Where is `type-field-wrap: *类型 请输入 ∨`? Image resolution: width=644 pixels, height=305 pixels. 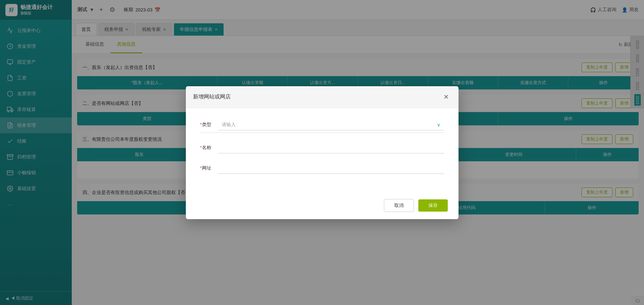
type-field-wrap: *类型 请输入 ∨ is located at coordinates (322, 125).